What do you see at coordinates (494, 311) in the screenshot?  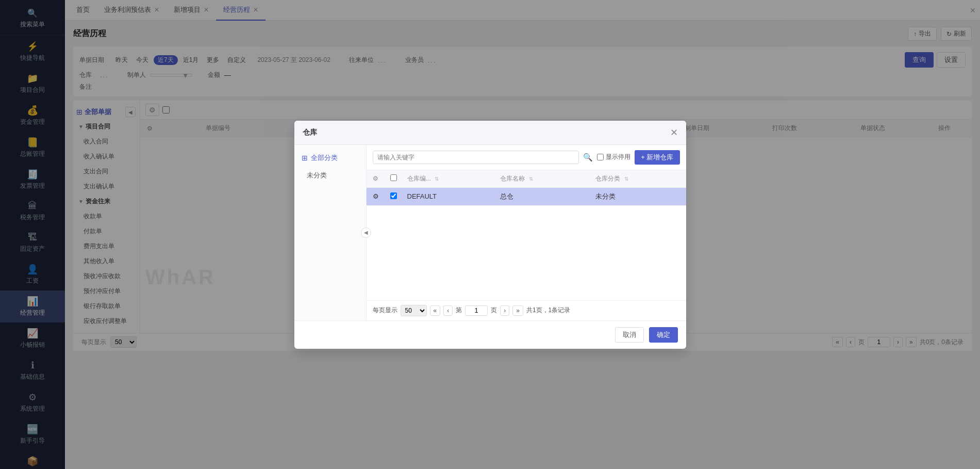 I see `dialog-page-unit: 页` at bounding box center [494, 311].